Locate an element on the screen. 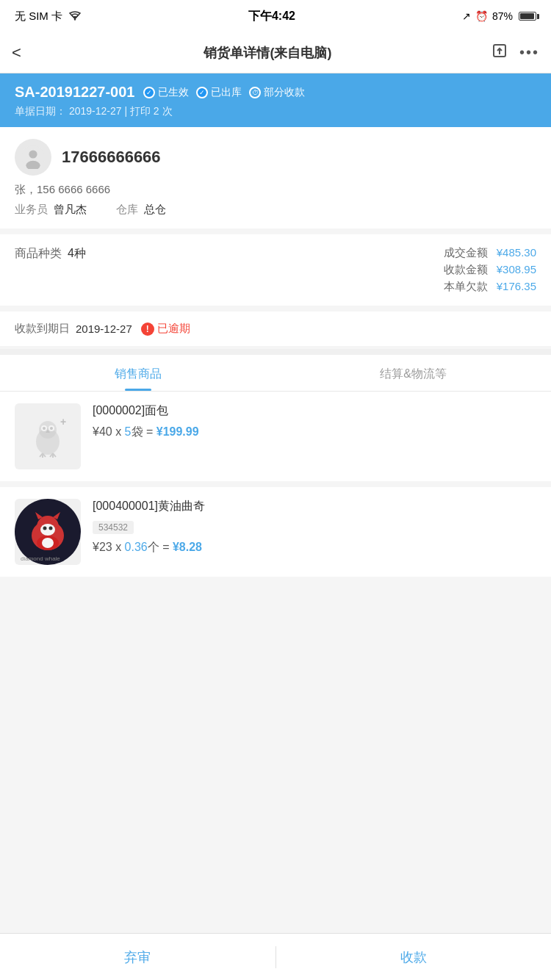  product-image-2: diamond whale is located at coordinates (48, 532).